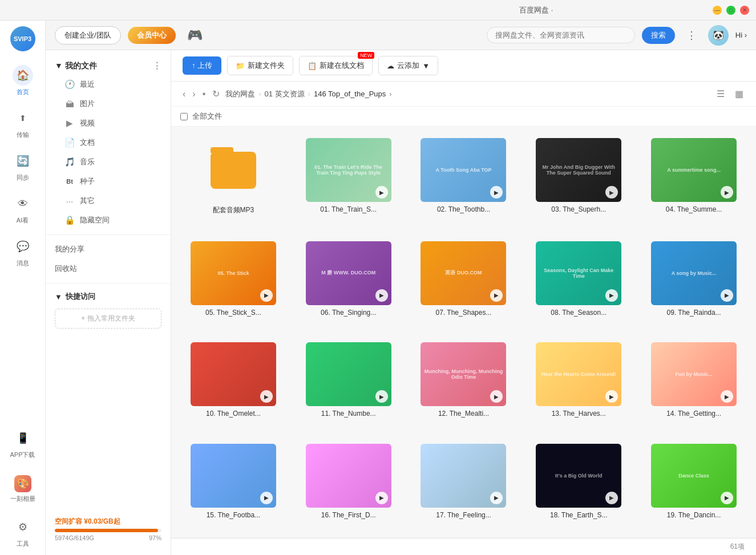  I want to click on sidebar-item-tools: ⚙ 工具, so click(23, 533).